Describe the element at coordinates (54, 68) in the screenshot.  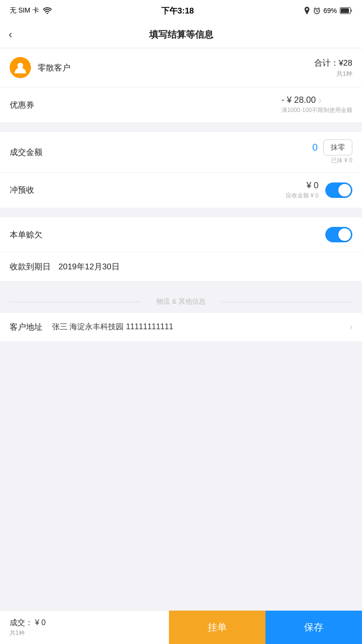
I see `customer-name: 零散客户` at that location.